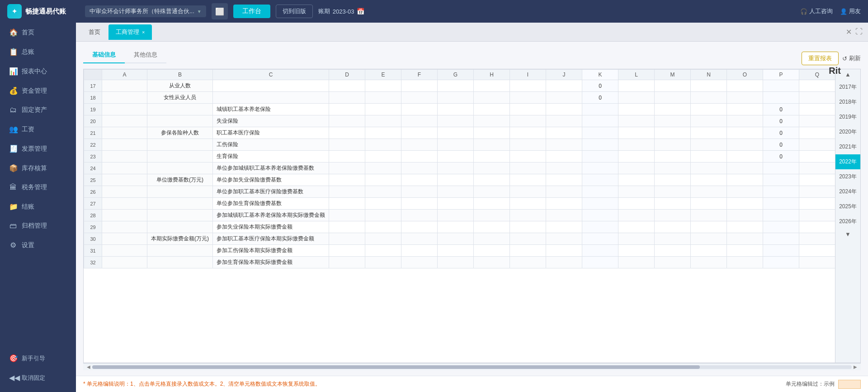 This screenshot has height=392, width=868. What do you see at coordinates (456, 168) in the screenshot?
I see `cell-24-g` at bounding box center [456, 168].